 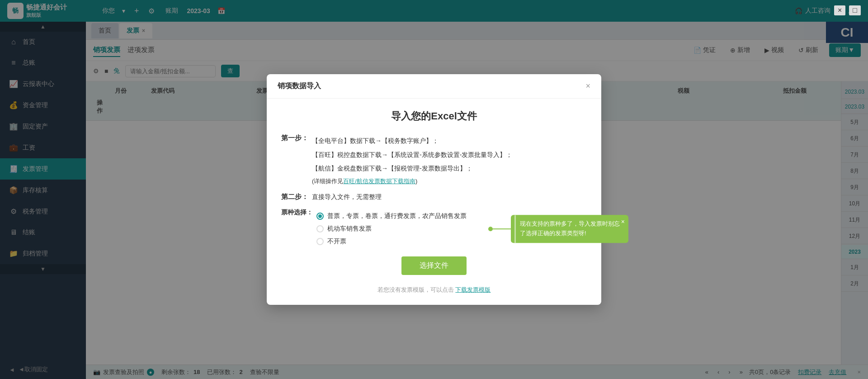 What do you see at coordinates (412, 168) in the screenshot?
I see `step1-line3: 【航信】金税盘数据下载→【报税管理-发票数据导出】；` at bounding box center [412, 168].